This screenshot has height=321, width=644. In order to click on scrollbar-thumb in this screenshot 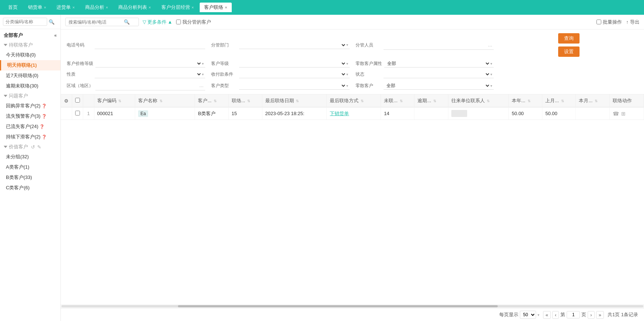, I will do `click(338, 306)`.